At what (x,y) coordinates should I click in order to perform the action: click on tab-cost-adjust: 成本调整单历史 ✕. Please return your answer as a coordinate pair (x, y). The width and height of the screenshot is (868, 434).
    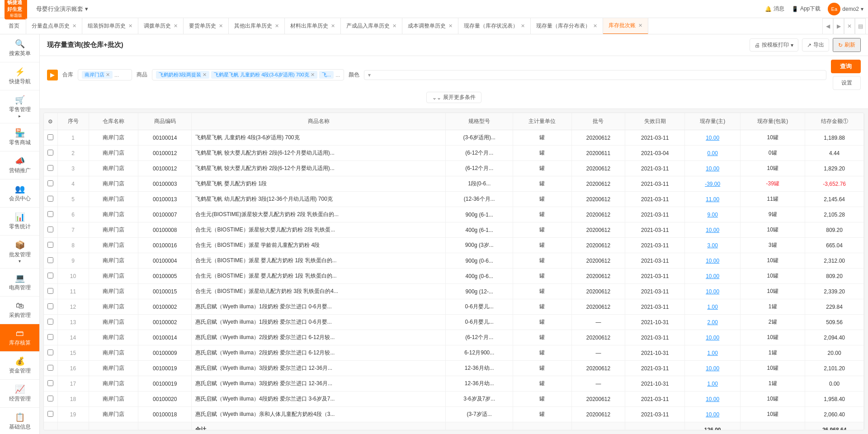
    Looking at the image, I should click on (430, 26).